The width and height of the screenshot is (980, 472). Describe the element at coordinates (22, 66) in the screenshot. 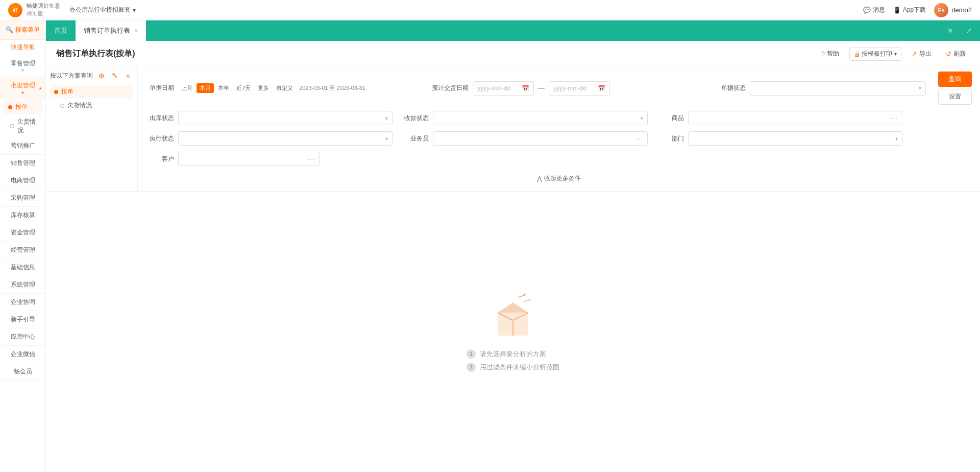

I see `sidebar-item-retail: 零售管理 ▼` at that location.